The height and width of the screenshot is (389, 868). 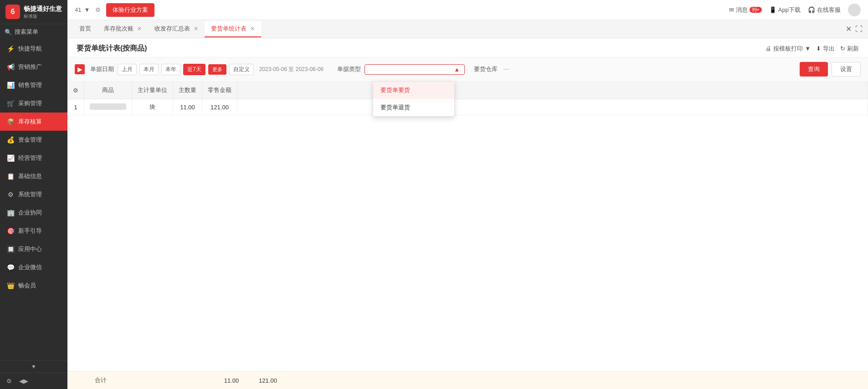 What do you see at coordinates (30, 231) in the screenshot?
I see `sidebar-label-guide: 新手引导` at bounding box center [30, 231].